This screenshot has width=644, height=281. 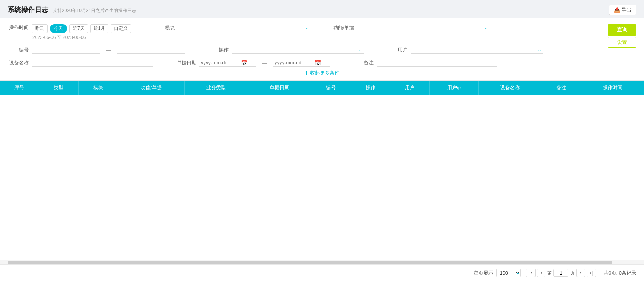 What do you see at coordinates (541, 273) in the screenshot?
I see `prev-page-button: ‹` at bounding box center [541, 273].